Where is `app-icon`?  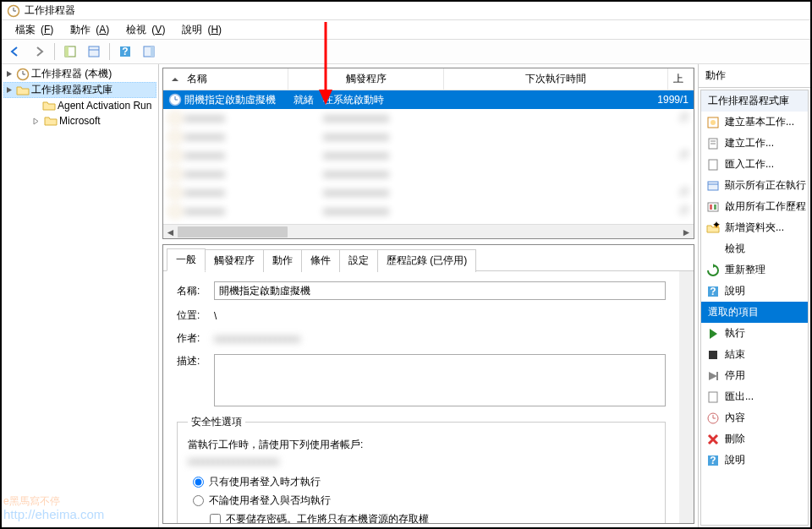 app-icon is located at coordinates (14, 11).